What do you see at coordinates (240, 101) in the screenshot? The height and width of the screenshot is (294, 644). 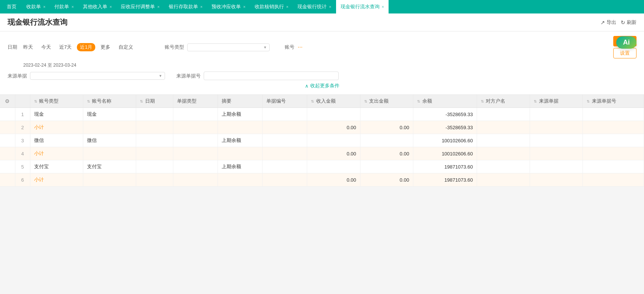 I see `column-summary: 摘要` at bounding box center [240, 101].